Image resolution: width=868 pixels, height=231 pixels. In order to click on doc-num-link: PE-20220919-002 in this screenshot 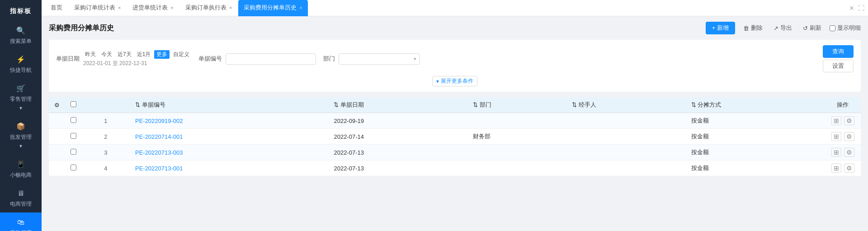, I will do `click(159, 121)`.